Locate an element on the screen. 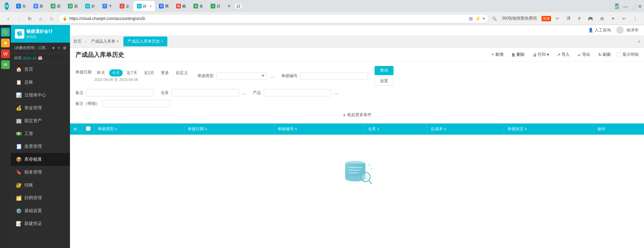 The height and width of the screenshot is (248, 644). sidebar-item-close: 🔐 结账 is located at coordinates (41, 185).